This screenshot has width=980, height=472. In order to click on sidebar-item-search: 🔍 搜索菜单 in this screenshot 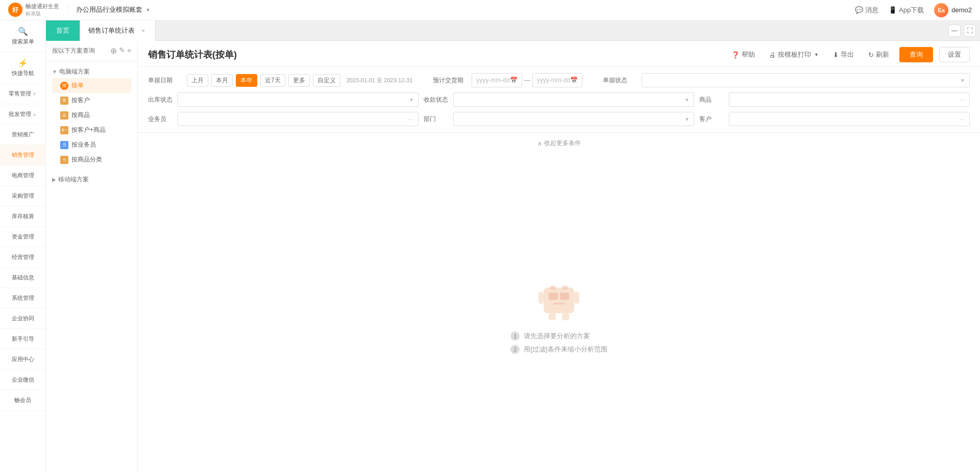, I will do `click(22, 36)`.